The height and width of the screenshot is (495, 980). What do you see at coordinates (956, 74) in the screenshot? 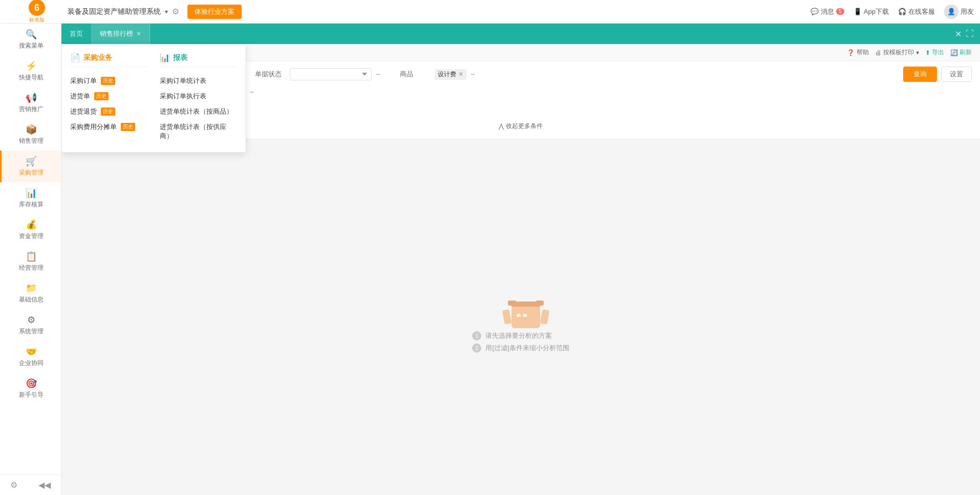
I see `settings-btn: 设置` at bounding box center [956, 74].